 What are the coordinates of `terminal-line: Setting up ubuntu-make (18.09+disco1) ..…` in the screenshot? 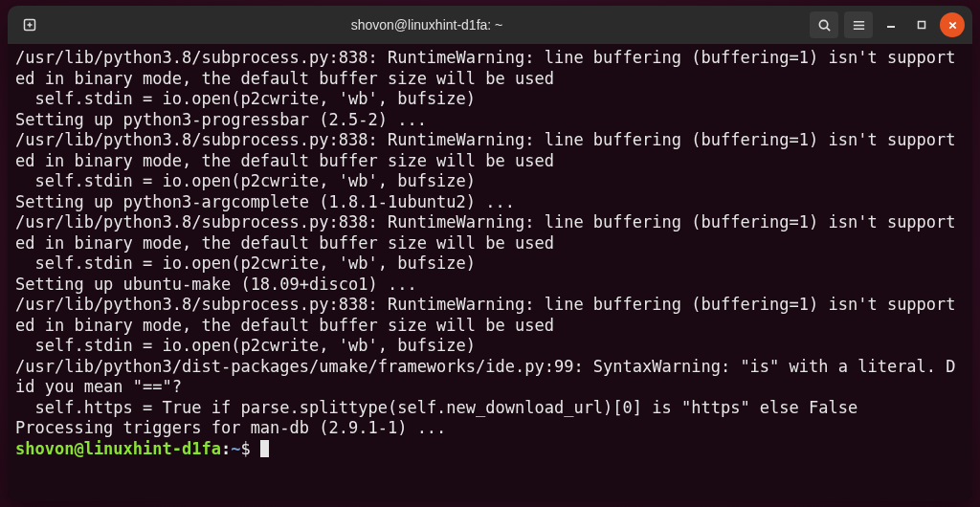 It's located at (216, 284).